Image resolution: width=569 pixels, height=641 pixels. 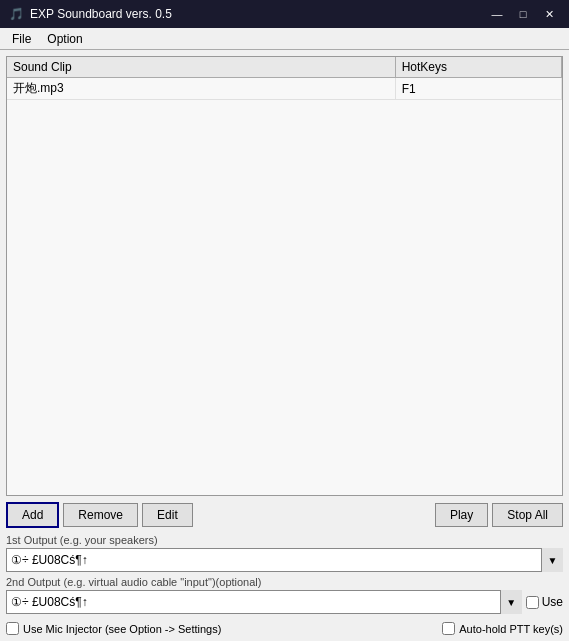 What do you see at coordinates (12, 628) in the screenshot?
I see `mic-injector-checkbox` at bounding box center [12, 628].